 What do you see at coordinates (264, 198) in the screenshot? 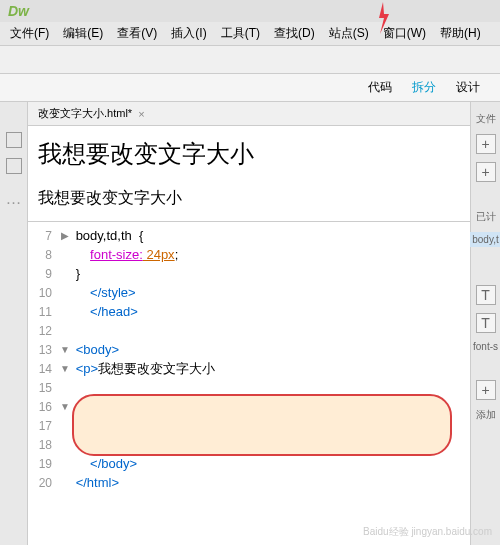
I see `preview-text-small: 我想要改变文字大小` at bounding box center [264, 198].